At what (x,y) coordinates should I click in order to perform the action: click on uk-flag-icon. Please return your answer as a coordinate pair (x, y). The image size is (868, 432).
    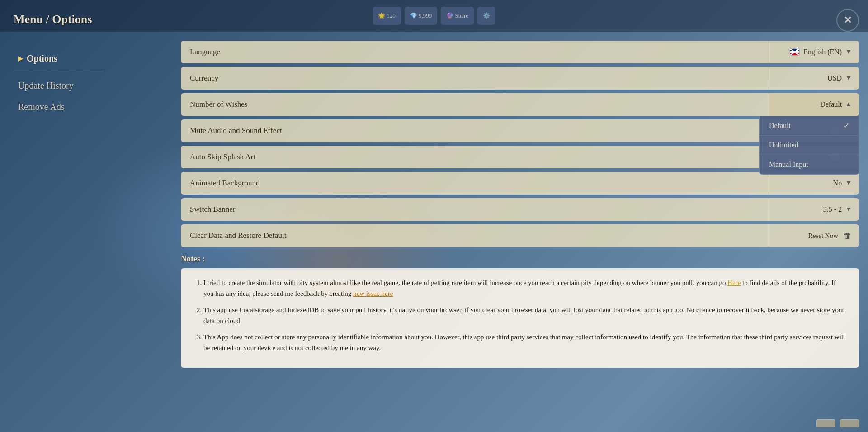
    Looking at the image, I should click on (795, 52).